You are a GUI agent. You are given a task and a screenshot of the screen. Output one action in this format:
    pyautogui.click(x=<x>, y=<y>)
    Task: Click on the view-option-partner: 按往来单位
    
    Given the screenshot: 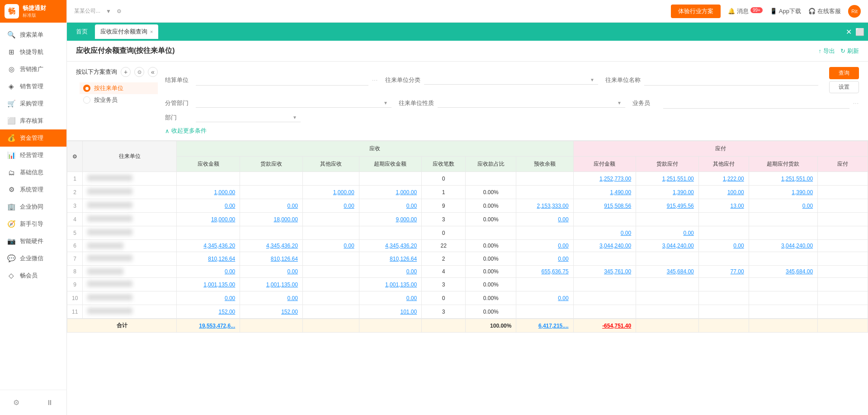 What is the action you would take?
    pyautogui.click(x=118, y=88)
    